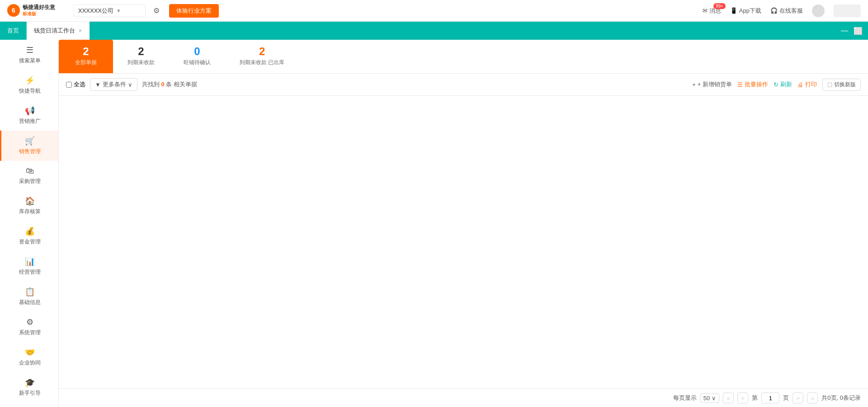 This screenshot has width=868, height=407. Describe the element at coordinates (30, 292) in the screenshot. I see `basic-info-icon: 📋` at that location.